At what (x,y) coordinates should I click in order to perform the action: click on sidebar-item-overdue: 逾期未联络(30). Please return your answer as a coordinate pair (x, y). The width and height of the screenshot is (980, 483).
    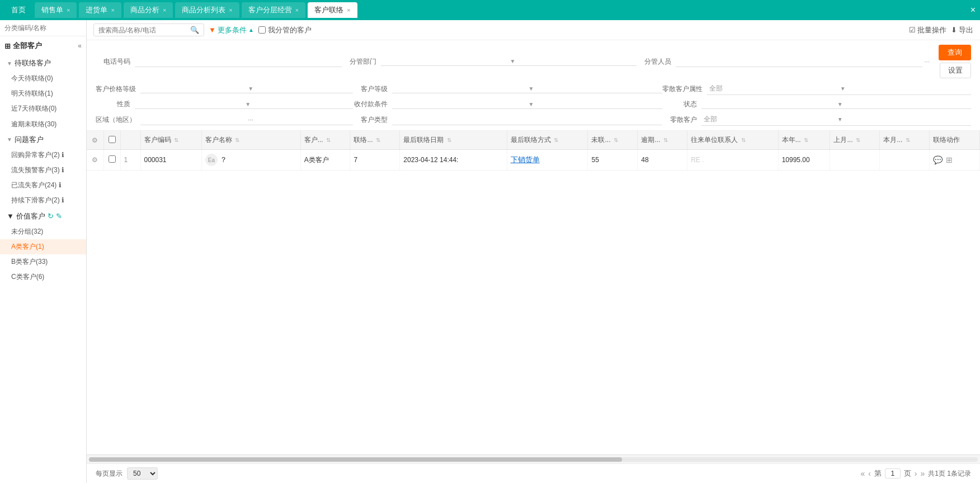
    Looking at the image, I should click on (43, 124).